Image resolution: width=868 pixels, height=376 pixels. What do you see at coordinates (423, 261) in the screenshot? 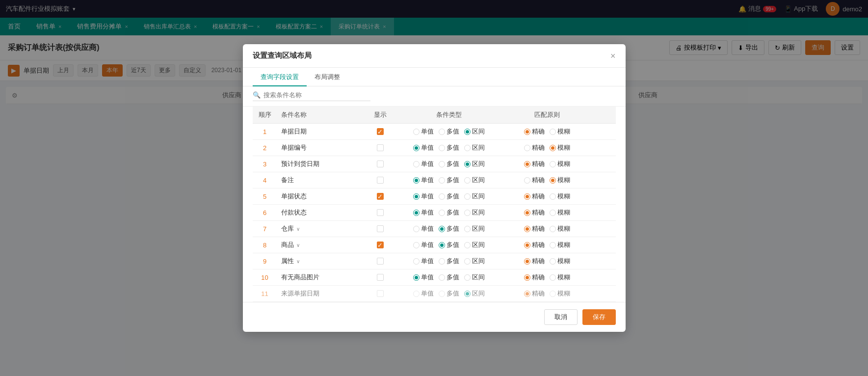
I see `row9-single-radio: 单值` at bounding box center [423, 261].